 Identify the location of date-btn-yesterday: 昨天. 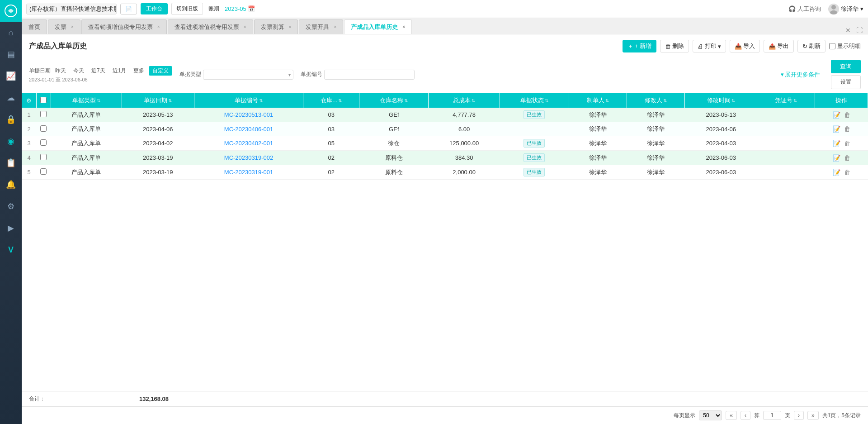
(61, 71).